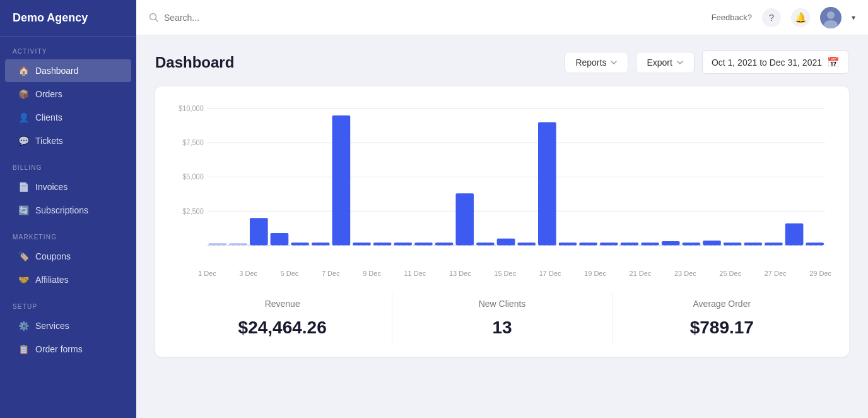  Describe the element at coordinates (783, 18) in the screenshot. I see `topbar-right: Feedback? ? 🔔 ▾` at that location.